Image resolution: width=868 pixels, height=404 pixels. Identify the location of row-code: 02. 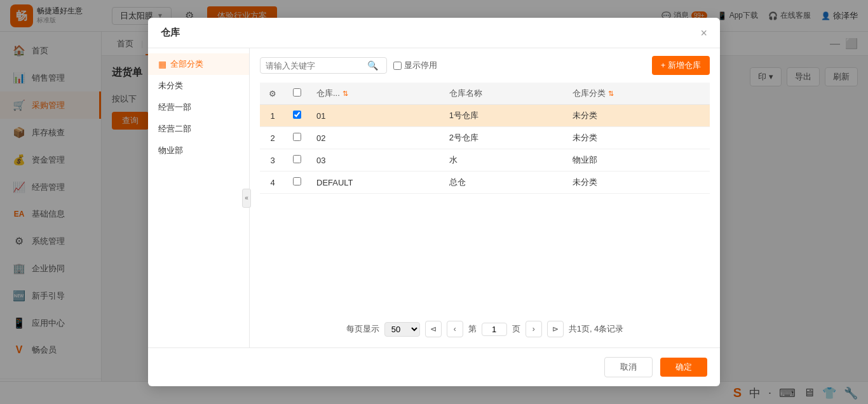
(375, 138).